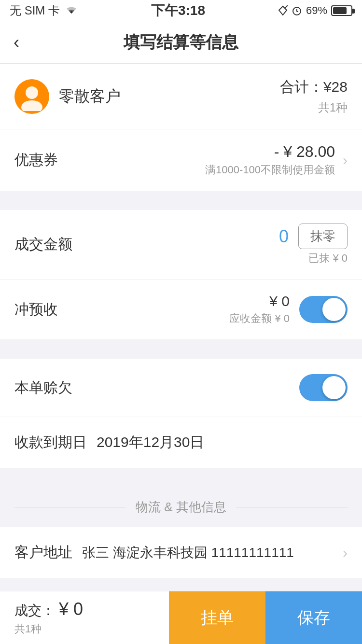 This screenshot has width=362, height=644. Describe the element at coordinates (323, 309) in the screenshot. I see `prepay-toggle` at that location.